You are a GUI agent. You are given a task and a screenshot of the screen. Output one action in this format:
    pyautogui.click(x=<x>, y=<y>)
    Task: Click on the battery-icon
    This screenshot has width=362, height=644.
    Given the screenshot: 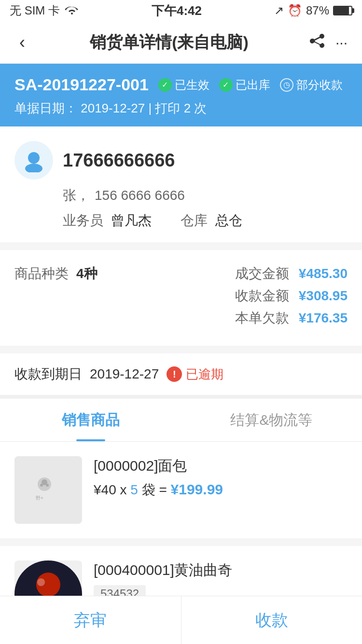 What is the action you would take?
    pyautogui.click(x=343, y=11)
    